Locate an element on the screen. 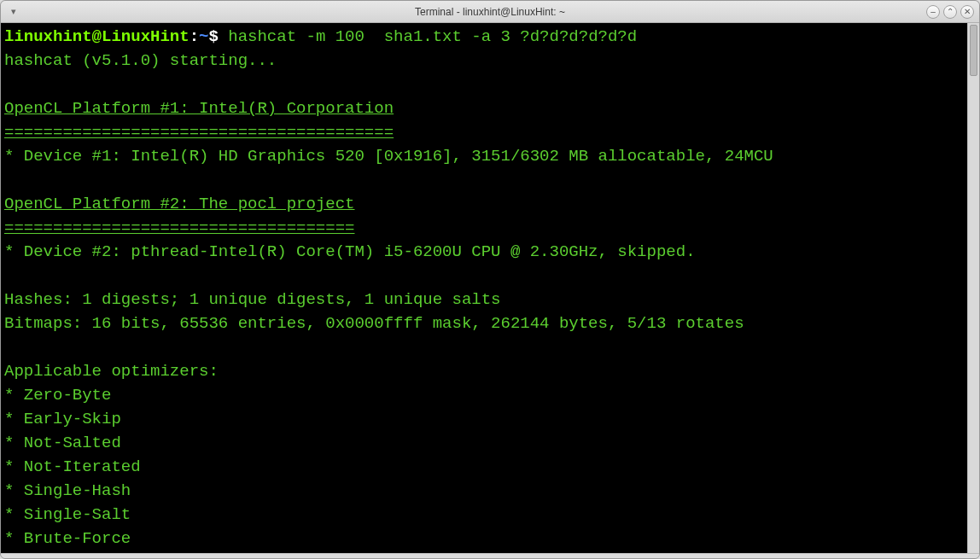 The height and width of the screenshot is (559, 980). bitmaps-line: Bitmaps: 16 bits, 65536 entries, 0x0000f… is located at coordinates (374, 323).